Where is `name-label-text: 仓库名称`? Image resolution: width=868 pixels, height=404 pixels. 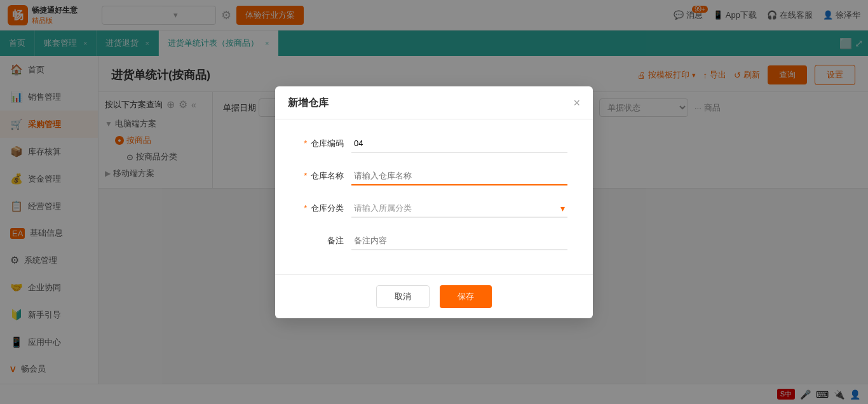
name-label-text: 仓库名称 is located at coordinates (327, 175).